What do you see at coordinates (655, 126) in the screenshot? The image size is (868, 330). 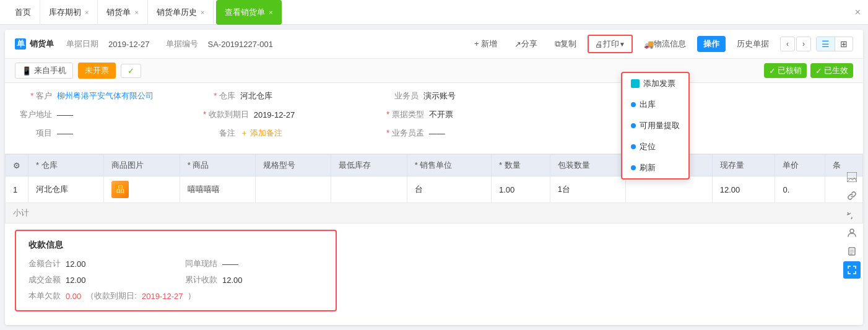 I see `operations-dropdown: 添加发票 出库 可用量提取 定位 刷新` at bounding box center [655, 126].